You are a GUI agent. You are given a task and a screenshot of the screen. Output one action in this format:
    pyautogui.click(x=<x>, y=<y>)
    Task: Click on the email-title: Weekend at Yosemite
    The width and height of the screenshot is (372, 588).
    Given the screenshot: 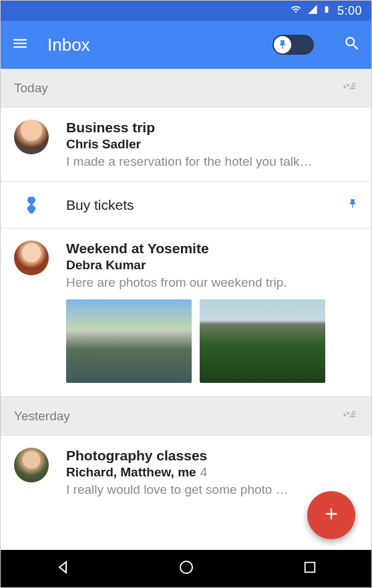 What is the action you would take?
    pyautogui.click(x=212, y=249)
    